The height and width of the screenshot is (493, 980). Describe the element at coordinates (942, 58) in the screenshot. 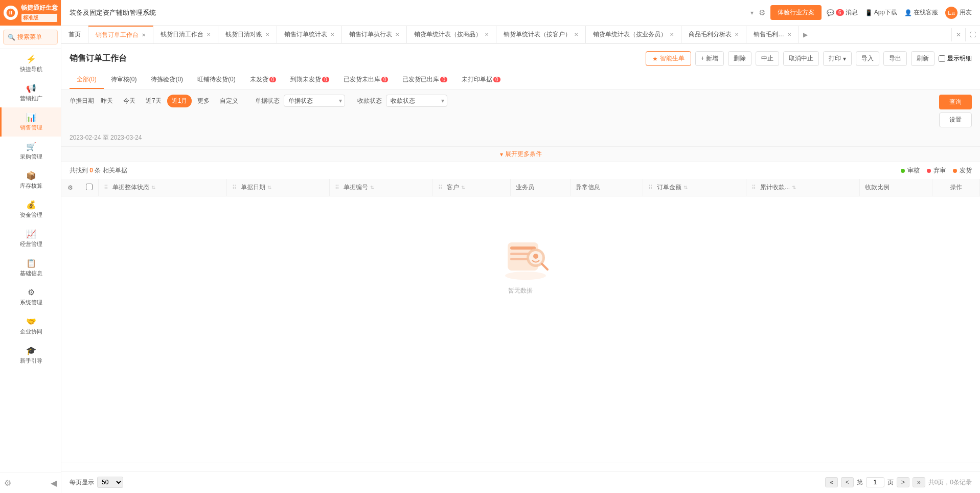

I see `show-detail-checkbox` at that location.